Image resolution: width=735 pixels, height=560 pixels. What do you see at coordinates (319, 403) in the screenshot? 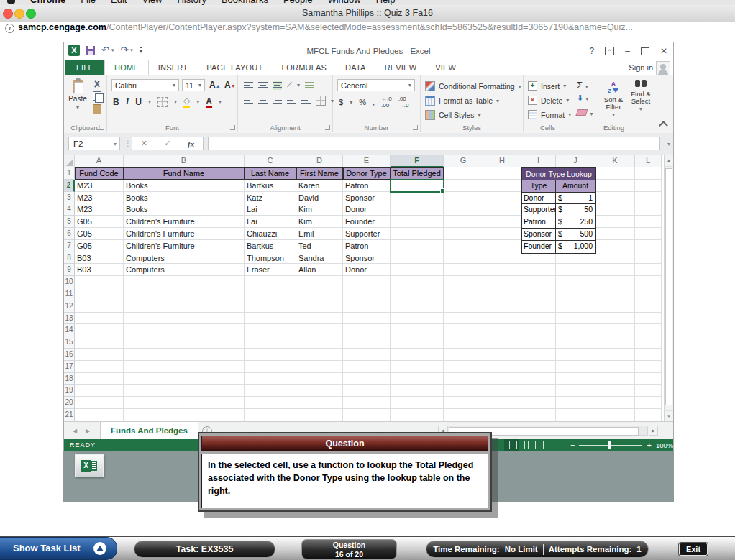
I see `cell-D20` at bounding box center [319, 403].